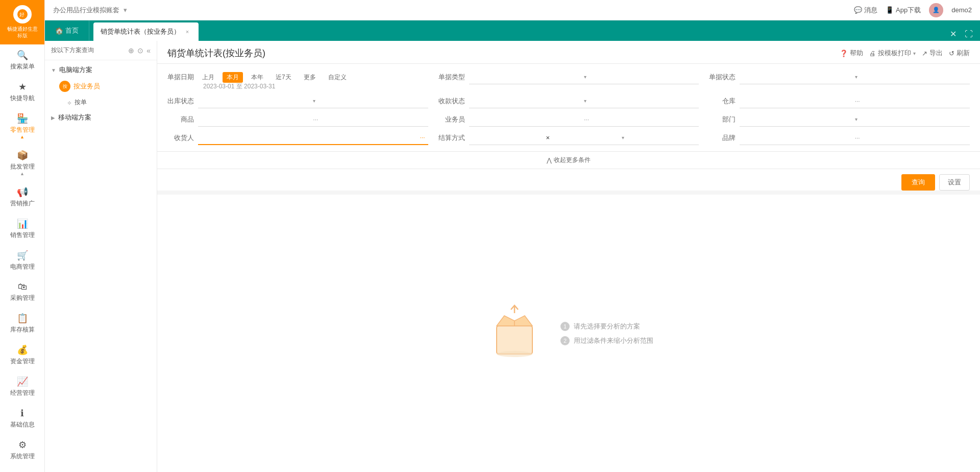  I want to click on date-tag-last-month: 上月, so click(208, 78).